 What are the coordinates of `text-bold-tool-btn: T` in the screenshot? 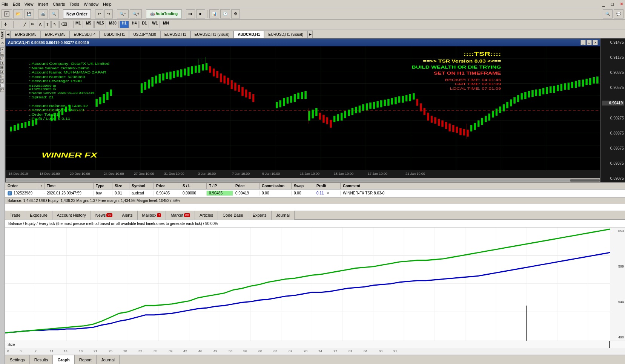 It's located at (48, 24).